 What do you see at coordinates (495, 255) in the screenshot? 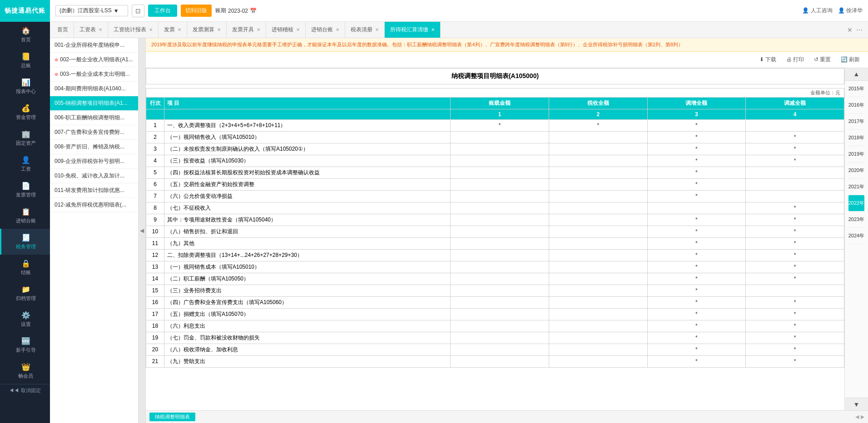
I see `table-row-11: 12 二、扣除类调整项目（13+14+...24+26+27+28+29+30）…` at bounding box center [495, 255].